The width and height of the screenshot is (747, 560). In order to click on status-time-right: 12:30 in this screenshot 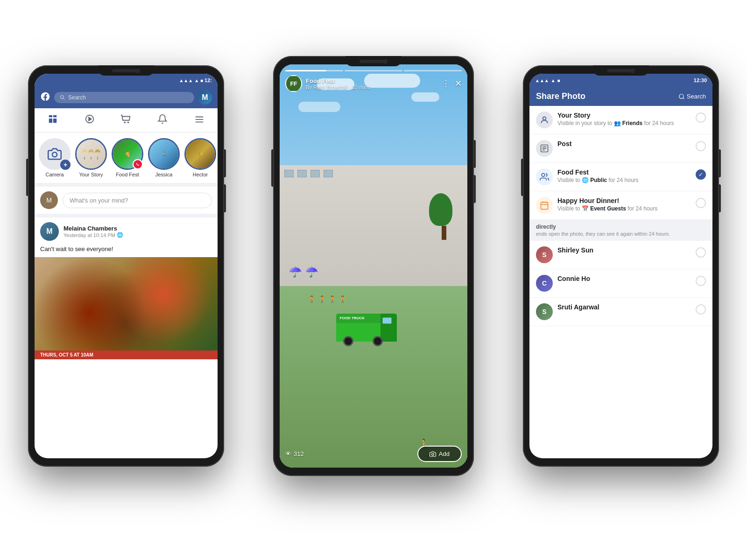, I will do `click(700, 80)`.